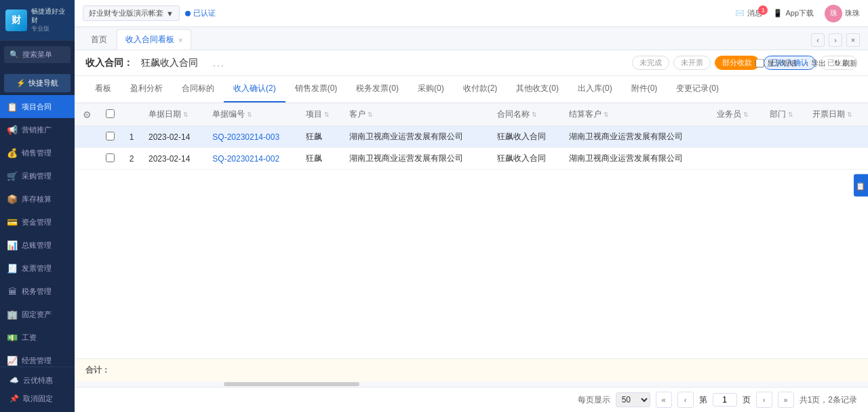 This screenshot has height=412, width=868. What do you see at coordinates (526, 137) in the screenshot?
I see `cell-contract-1: 狂飙收入合同` at bounding box center [526, 137].